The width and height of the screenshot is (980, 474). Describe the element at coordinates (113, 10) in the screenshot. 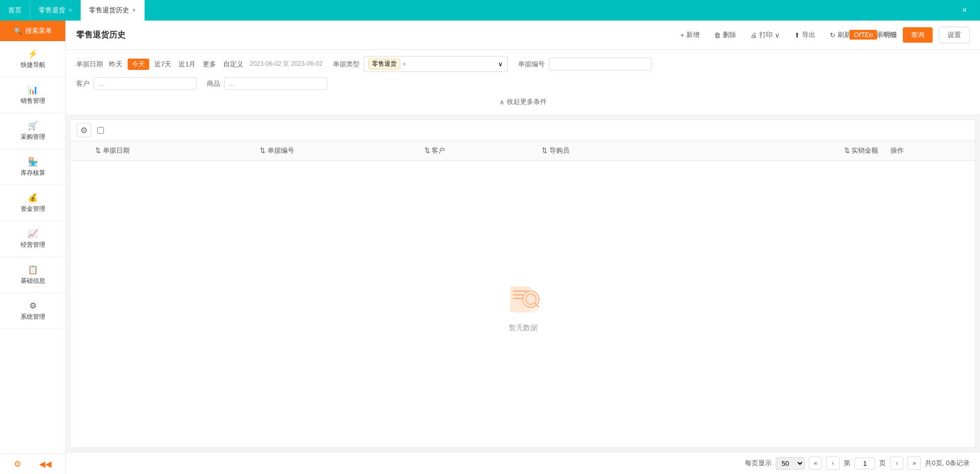

I see `tab-retail-return-history: 零售退货历史 ×` at that location.